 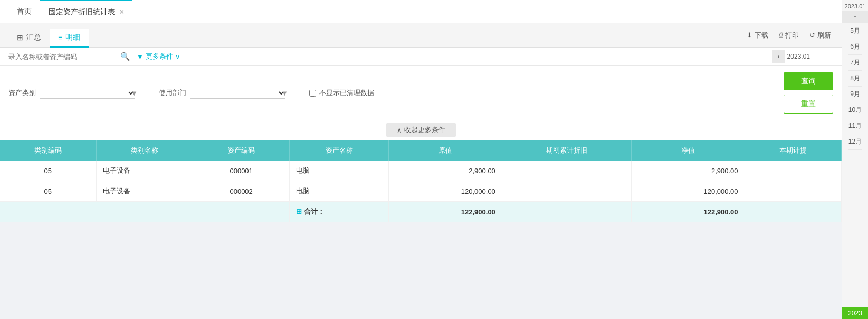 What do you see at coordinates (34, 37) in the screenshot?
I see `tab-summary-label: 汇总` at bounding box center [34, 37].